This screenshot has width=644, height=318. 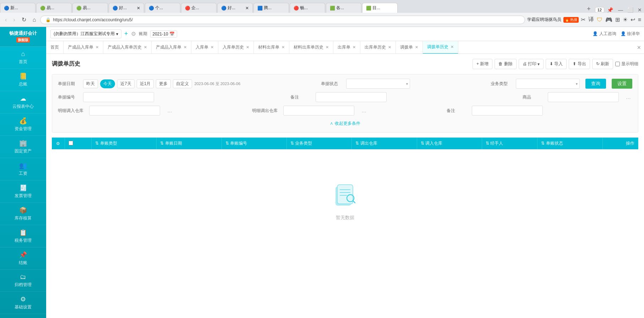 What do you see at coordinates (125, 111) in the screenshot?
I see `detail-in-input` at bounding box center [125, 111].